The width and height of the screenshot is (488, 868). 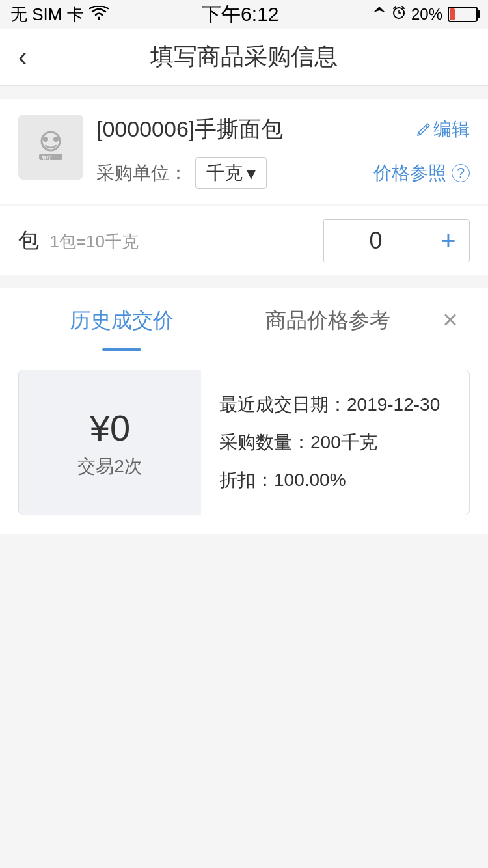 What do you see at coordinates (142, 173) in the screenshot?
I see `purchase-unit-label: 采购单位：` at bounding box center [142, 173].